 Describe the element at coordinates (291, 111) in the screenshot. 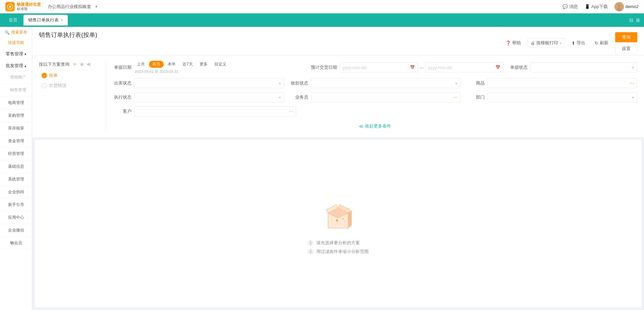

I see `customer-dots-icon: ···` at that location.